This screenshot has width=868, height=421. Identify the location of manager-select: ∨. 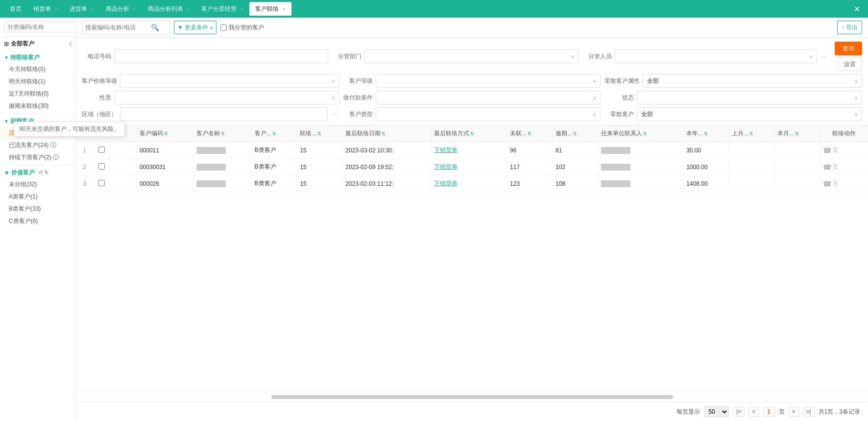
(716, 56).